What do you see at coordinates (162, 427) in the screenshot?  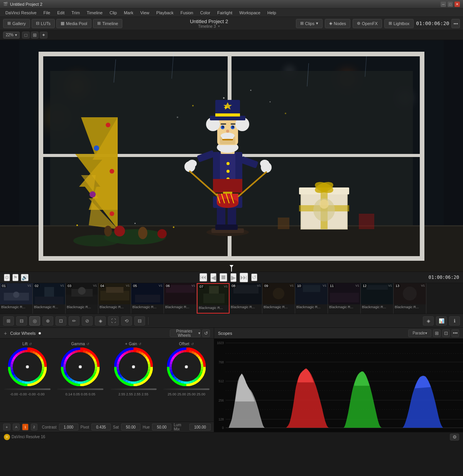 I see `hue-input` at bounding box center [162, 427].